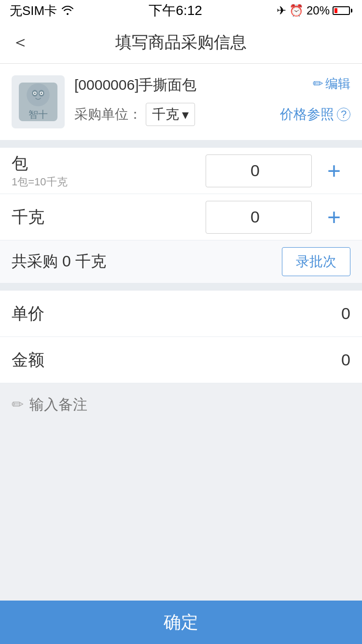 This screenshot has height=644, width=362. I want to click on battery-pct: 20%, so click(318, 11).